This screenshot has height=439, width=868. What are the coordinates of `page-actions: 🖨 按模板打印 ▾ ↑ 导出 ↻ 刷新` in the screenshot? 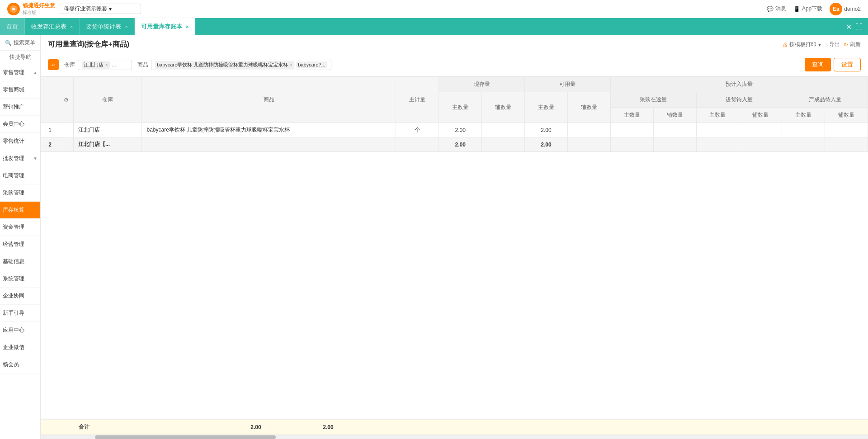 It's located at (821, 44).